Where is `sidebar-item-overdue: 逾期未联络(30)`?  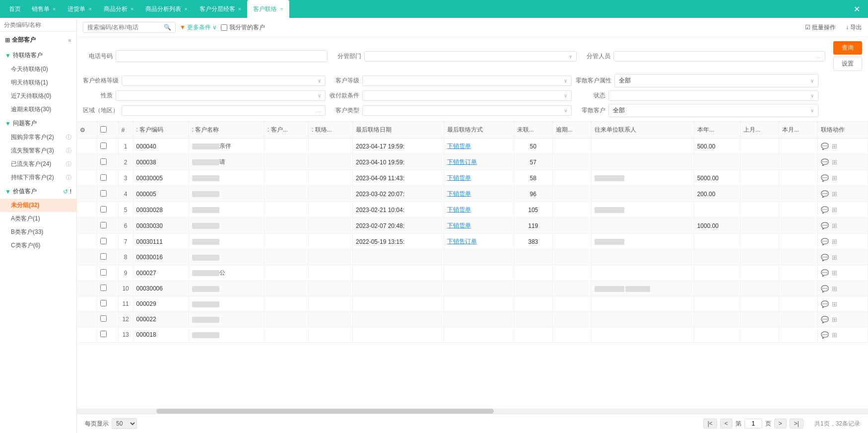 sidebar-item-overdue: 逾期未联络(30) is located at coordinates (38, 109).